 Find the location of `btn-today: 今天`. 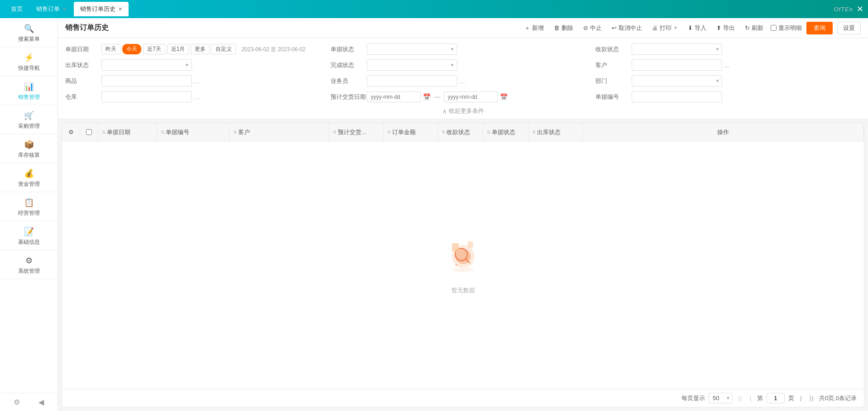

btn-today: 今天 is located at coordinates (132, 49).